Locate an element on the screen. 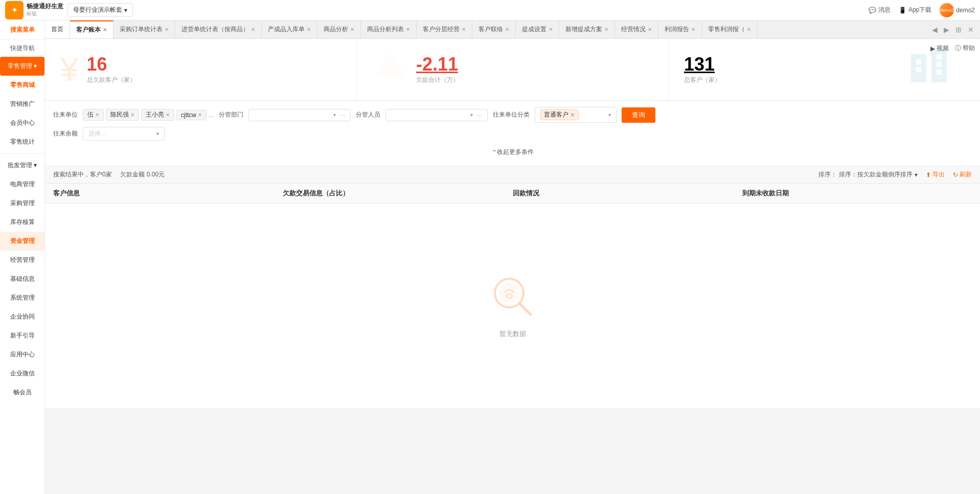  message-btn: 💬 消息 is located at coordinates (879, 10).